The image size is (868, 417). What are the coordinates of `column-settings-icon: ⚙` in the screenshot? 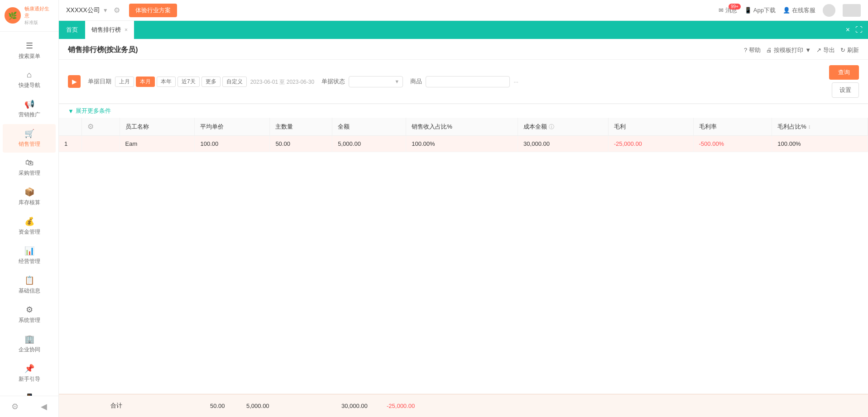 It's located at (91, 127).